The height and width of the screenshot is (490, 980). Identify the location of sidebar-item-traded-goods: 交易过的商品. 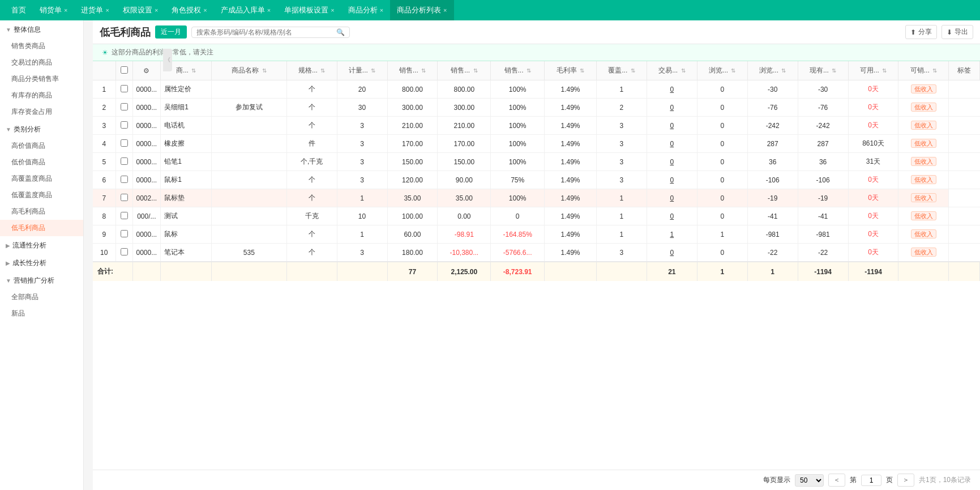
(42, 62).